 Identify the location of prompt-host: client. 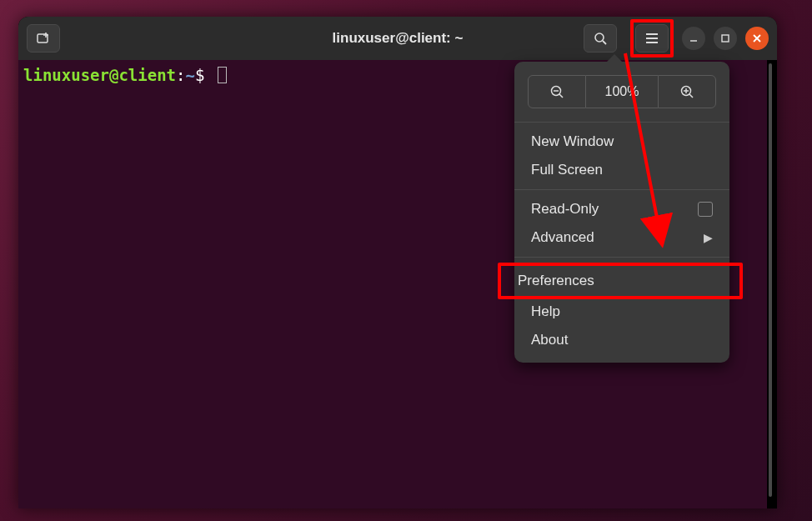
(147, 75).